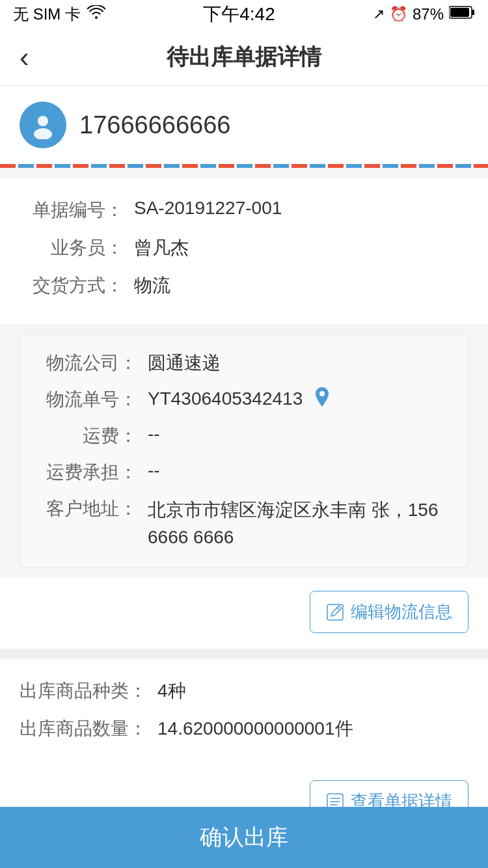  What do you see at coordinates (398, 14) in the screenshot?
I see `alarm-icon: ⏰` at bounding box center [398, 14].